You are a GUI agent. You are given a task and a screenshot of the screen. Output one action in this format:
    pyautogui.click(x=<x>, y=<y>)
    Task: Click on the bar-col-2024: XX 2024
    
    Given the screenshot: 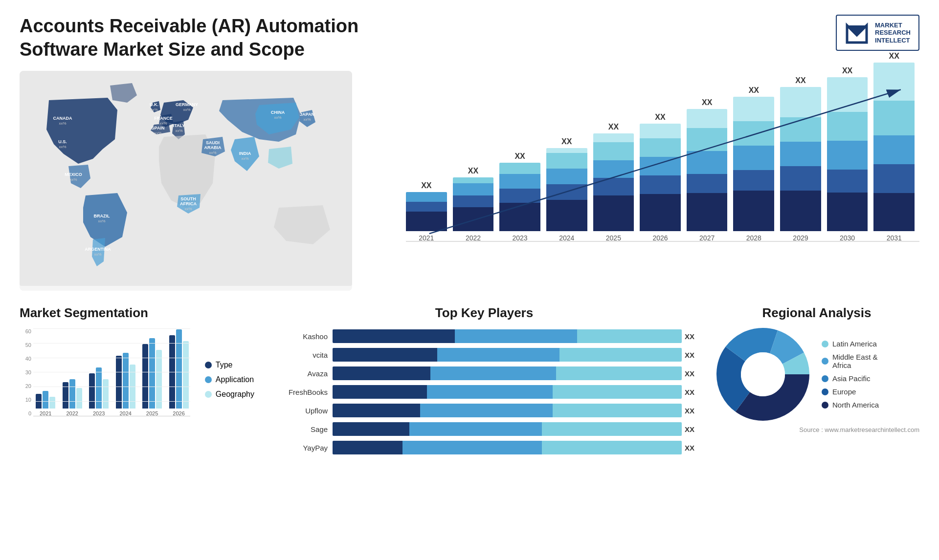 What is the action you would take?
    pyautogui.click(x=567, y=190)
    